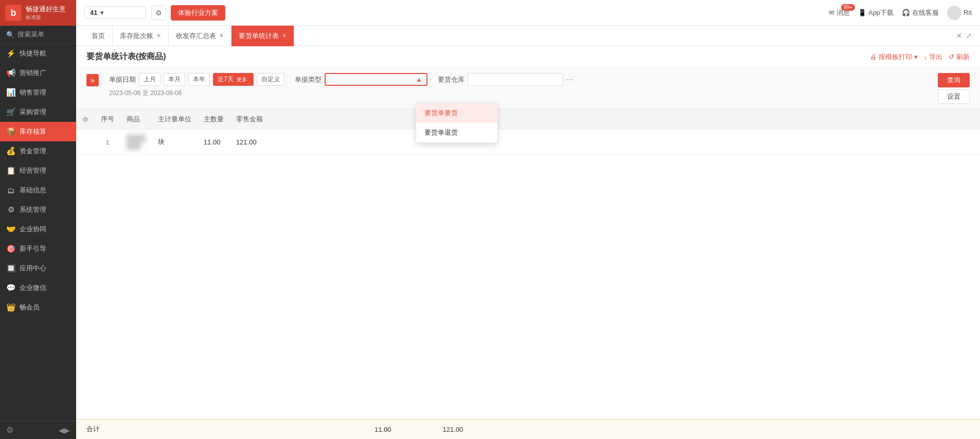 The width and height of the screenshot is (980, 439). Describe the element at coordinates (93, 80) in the screenshot. I see `filter-expand-button: »` at that location.